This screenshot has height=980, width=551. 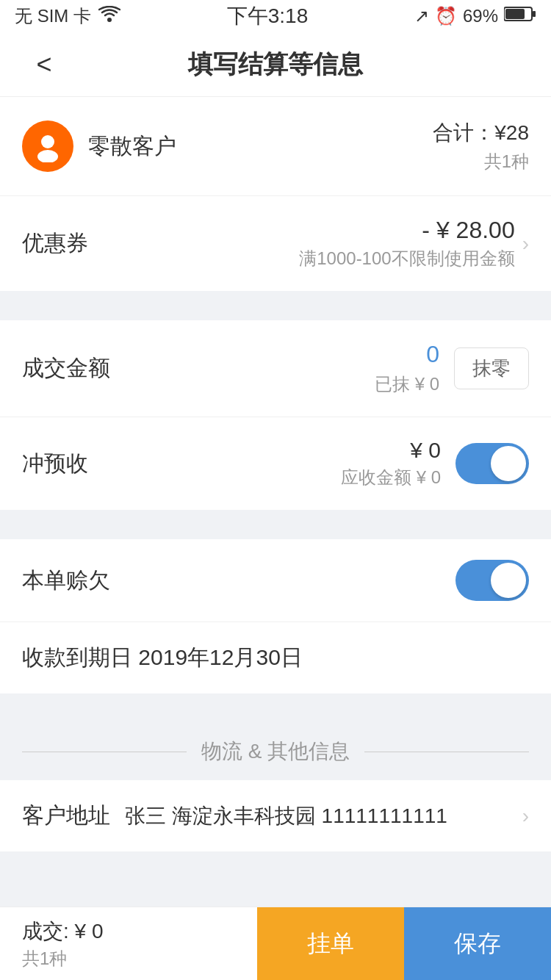 What do you see at coordinates (480, 162) in the screenshot?
I see `customer-count: 共1种` at bounding box center [480, 162].